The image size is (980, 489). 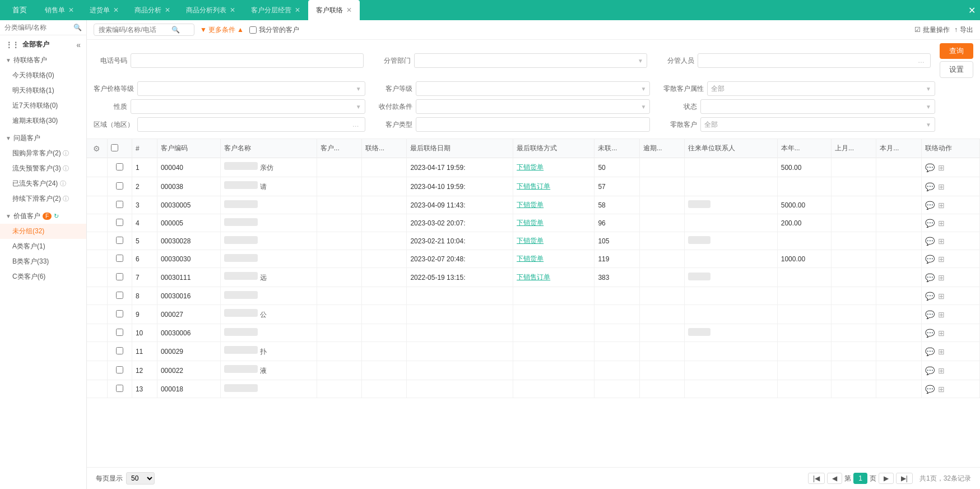 I want to click on sidebar-item-overdue-pending: 逾期未联络(30), so click(x=43, y=121).